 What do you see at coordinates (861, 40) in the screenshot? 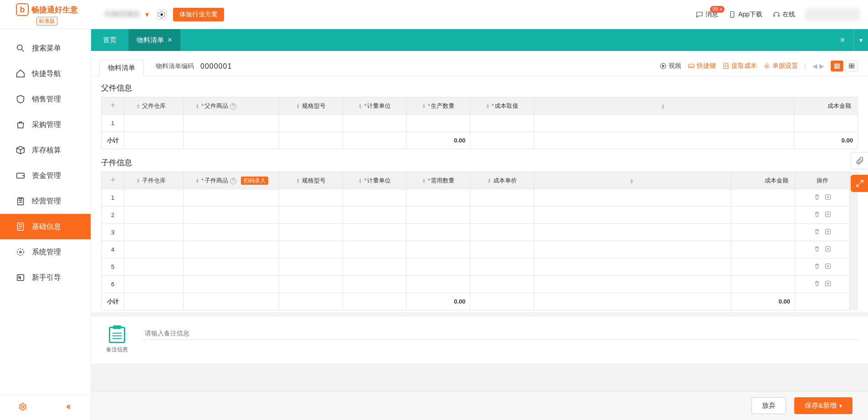
I see `tab-more-icon: ▾` at bounding box center [861, 40].